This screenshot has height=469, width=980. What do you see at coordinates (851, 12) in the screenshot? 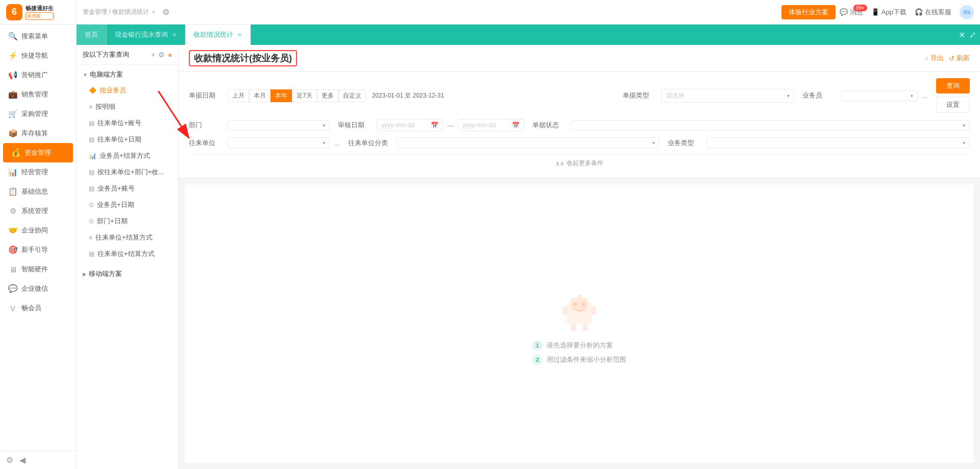
I see `messages-btn: 💬 消息 99+` at bounding box center [851, 12].